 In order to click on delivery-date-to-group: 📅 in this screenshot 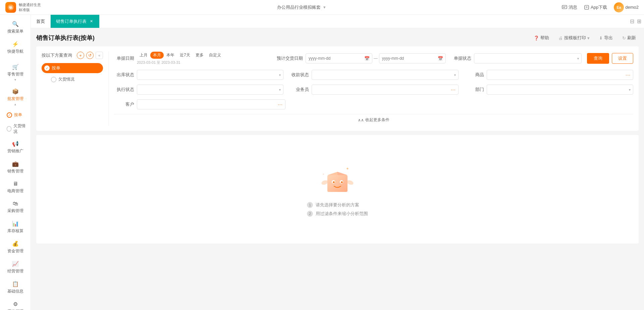, I will do `click(413, 58)`.